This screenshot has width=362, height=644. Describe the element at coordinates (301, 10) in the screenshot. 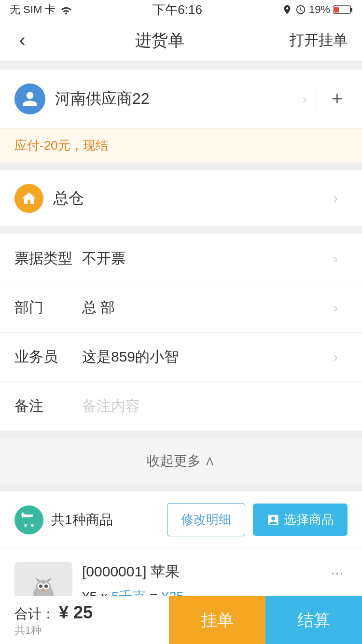

I see `alarm-icon` at that location.